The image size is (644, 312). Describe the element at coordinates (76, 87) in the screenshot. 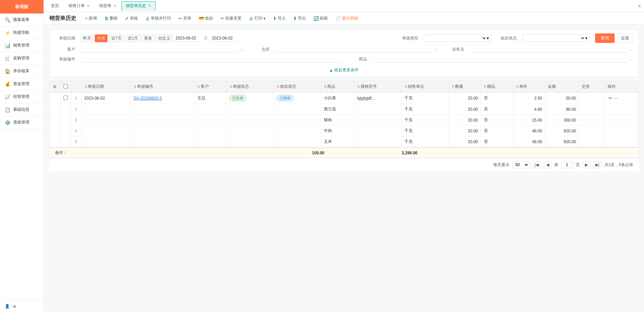

I see `col-row-no` at that location.